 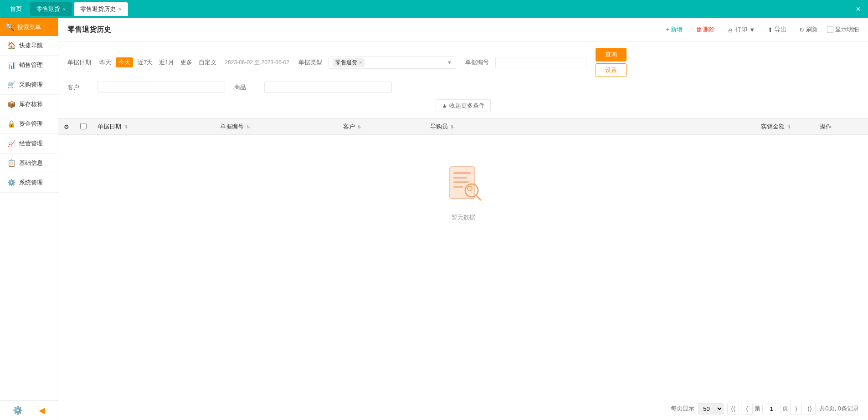 I want to click on goods-filter-input: ..., so click(x=328, y=87).